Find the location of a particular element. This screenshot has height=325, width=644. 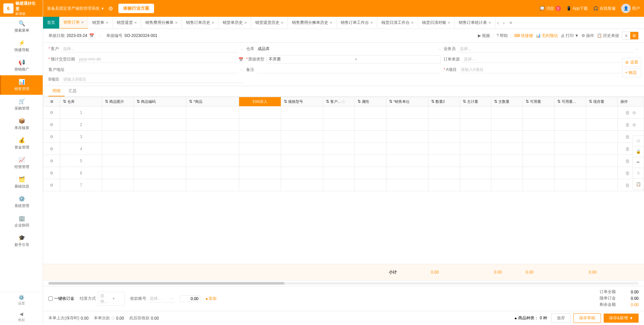

tab-home: 首页 is located at coordinates (51, 23).